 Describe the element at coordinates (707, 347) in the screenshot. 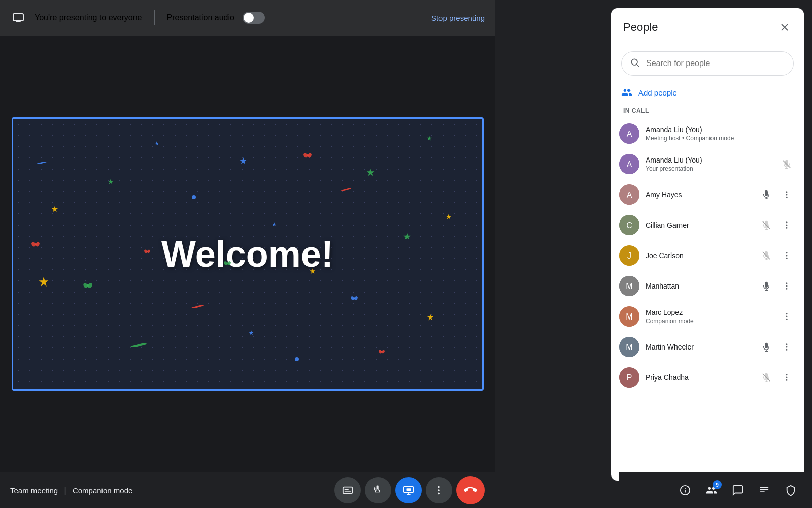

I see `participant-row: M Martin Wheeler` at that location.